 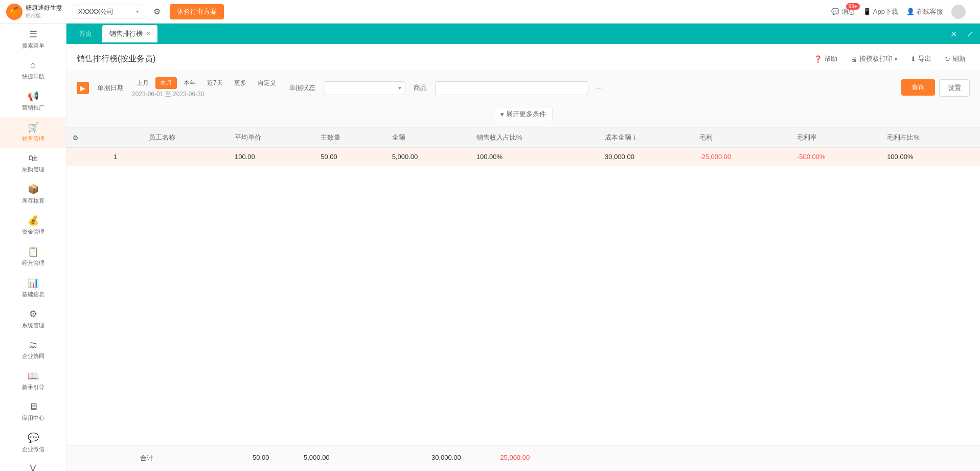 What do you see at coordinates (267, 83) in the screenshot?
I see `date-tab-custom: 自定义` at bounding box center [267, 83].